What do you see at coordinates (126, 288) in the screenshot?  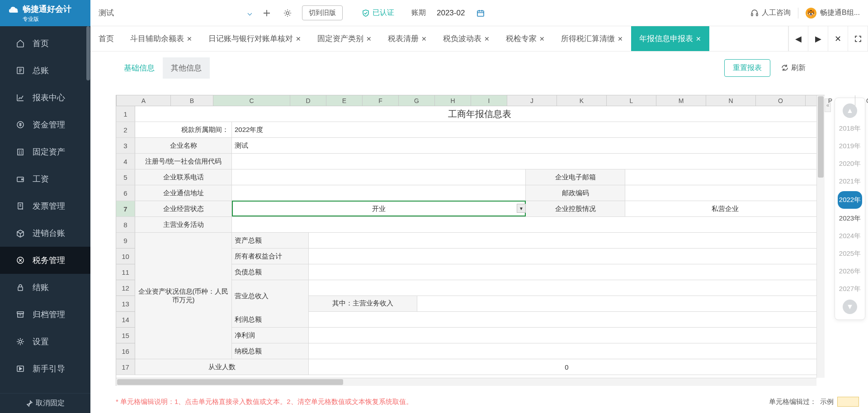 I see `rowhdr-12: 12` at bounding box center [126, 288].